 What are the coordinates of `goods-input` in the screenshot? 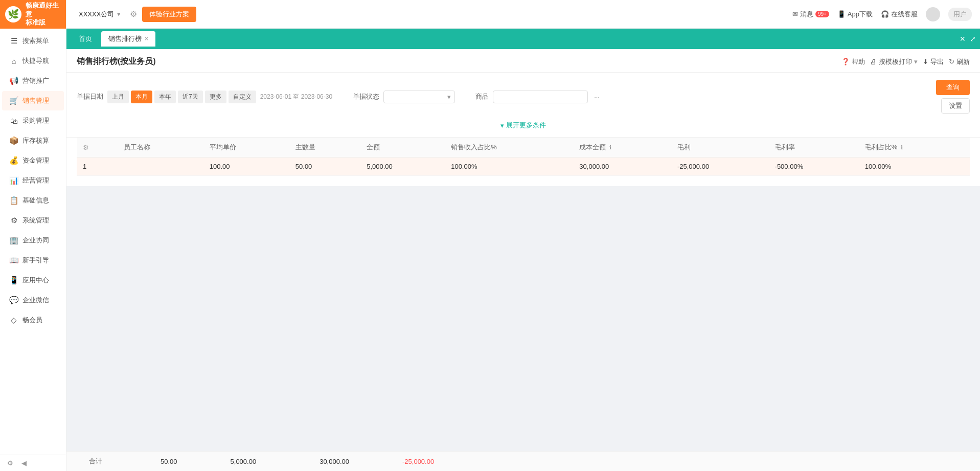 It's located at (540, 97).